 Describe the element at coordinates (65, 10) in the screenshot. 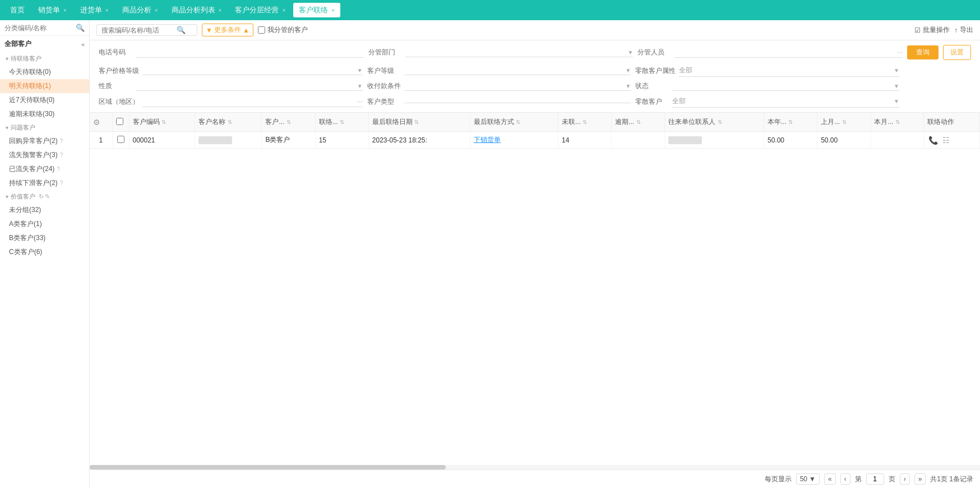

I see `close-sales-icon: ×` at that location.